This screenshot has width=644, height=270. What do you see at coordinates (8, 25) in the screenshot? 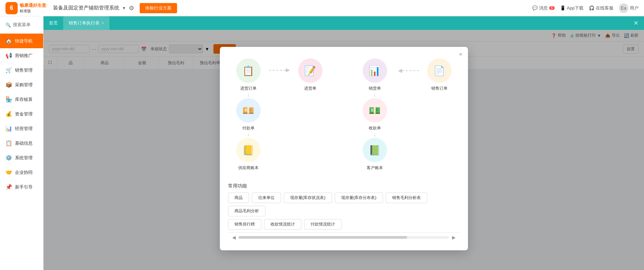
I see `search-icon: 🔍` at bounding box center [8, 25].